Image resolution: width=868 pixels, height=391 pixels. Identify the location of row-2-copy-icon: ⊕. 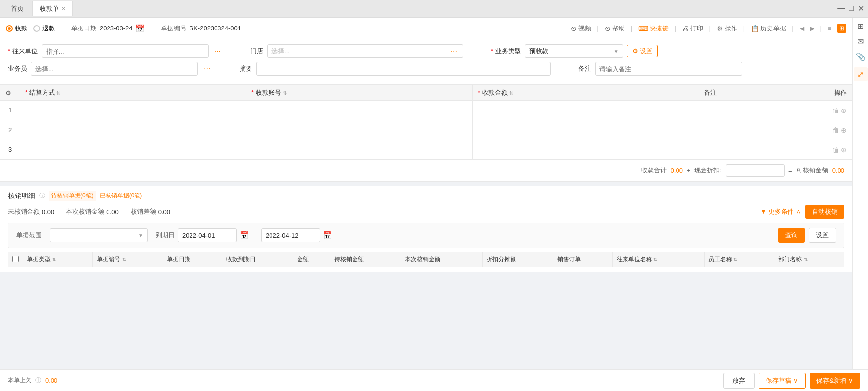
(844, 130).